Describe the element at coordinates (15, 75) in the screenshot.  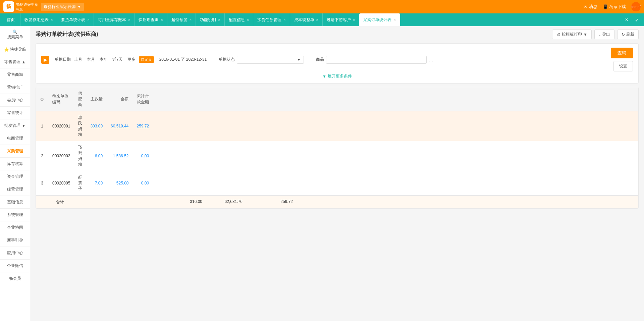
I see `sidebar-item-retail-shop: 零售商城` at that location.